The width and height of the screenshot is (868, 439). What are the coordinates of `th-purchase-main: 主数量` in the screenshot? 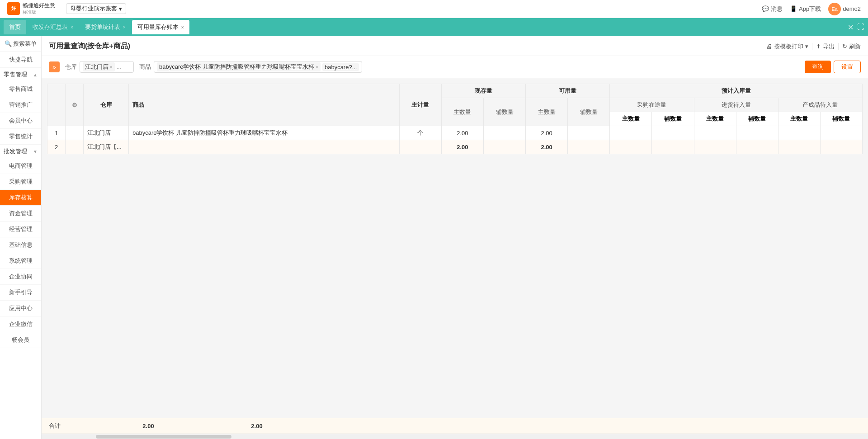 It's located at (631, 119).